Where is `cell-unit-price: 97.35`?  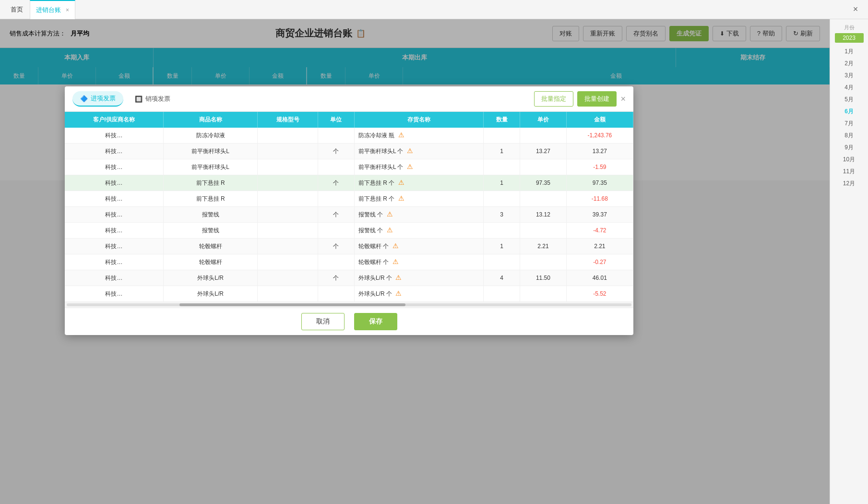
cell-unit-price: 97.35 is located at coordinates (543, 183).